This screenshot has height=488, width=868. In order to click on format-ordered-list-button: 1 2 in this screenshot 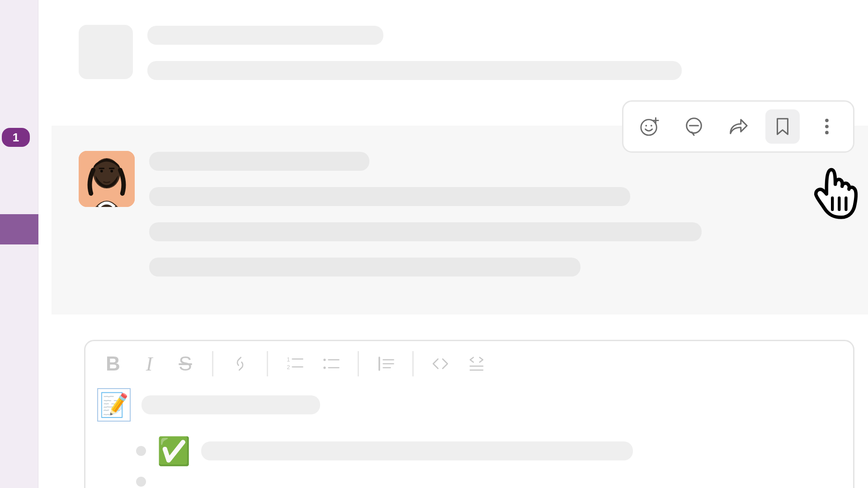, I will do `click(295, 364)`.